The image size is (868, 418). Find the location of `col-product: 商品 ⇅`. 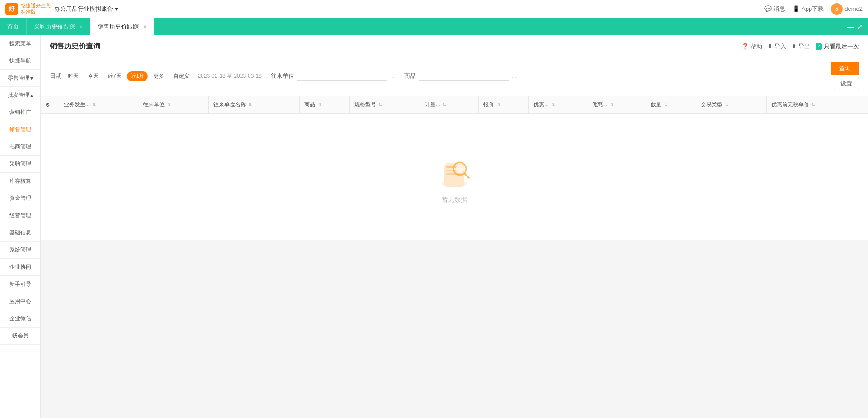

col-product: 商品 ⇅ is located at coordinates (325, 105).